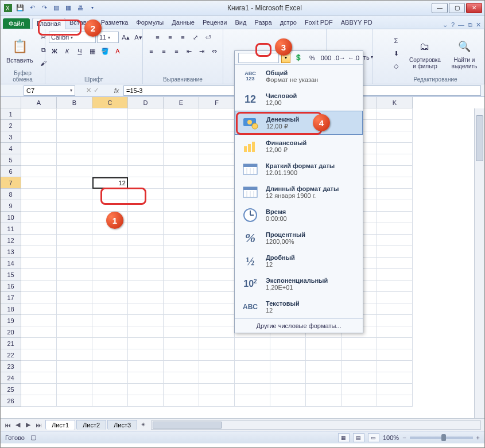  What do you see at coordinates (11, 344) in the screenshot?
I see `row-header: 21` at bounding box center [11, 344].